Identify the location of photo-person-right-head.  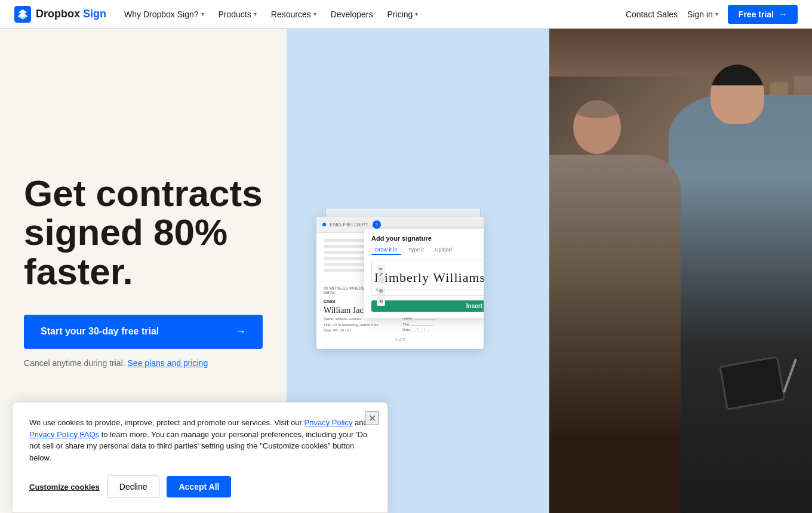
(737, 94).